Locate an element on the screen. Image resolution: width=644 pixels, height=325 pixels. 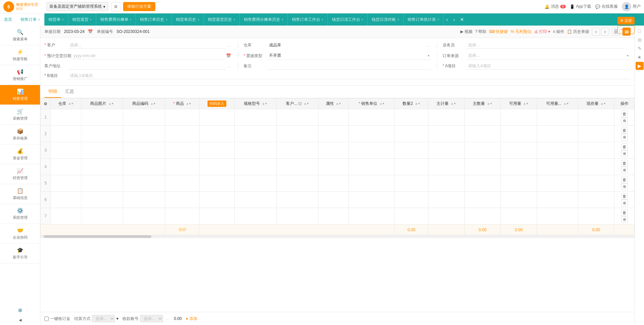
logistics-btn: + 物流 is located at coordinates (626, 30).